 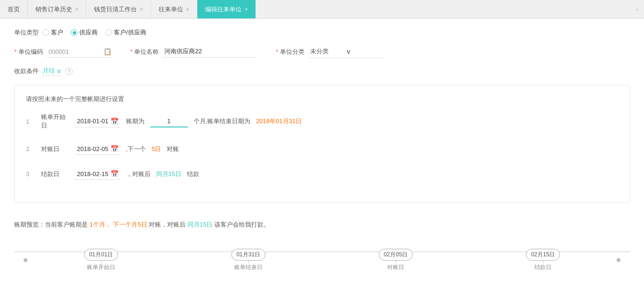 What do you see at coordinates (396, 255) in the screenshot?
I see `timeline-badge-3: 02月05日` at bounding box center [396, 255].